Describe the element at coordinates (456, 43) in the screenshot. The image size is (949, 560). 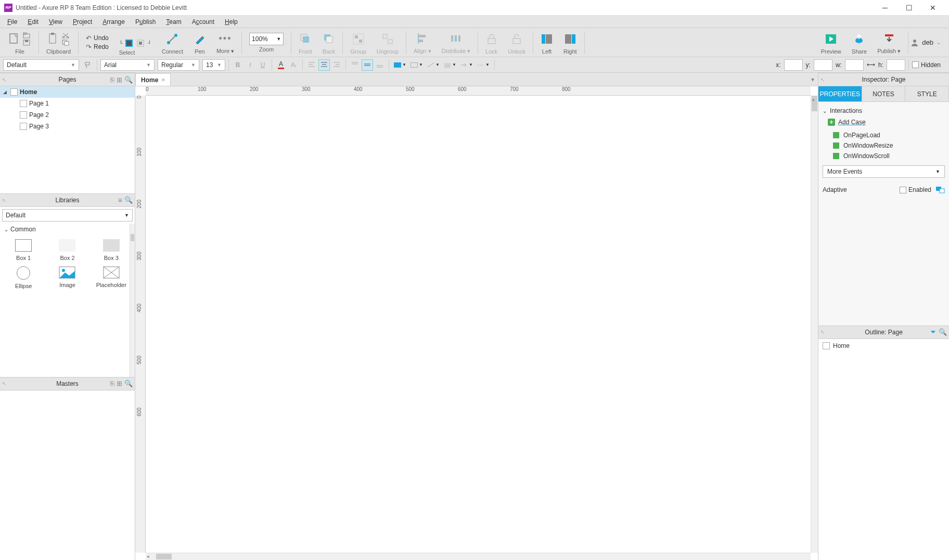
I see `toolbar-distribute: Distribute ▾` at that location.